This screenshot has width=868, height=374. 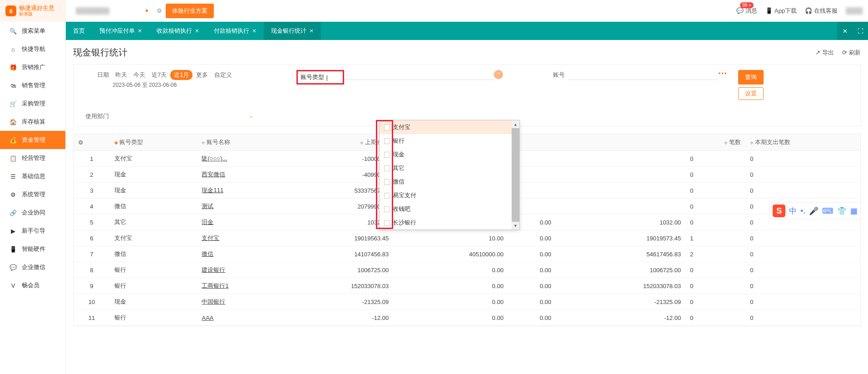 I want to click on nav-item-经营管理: 📋经营管理, so click(x=33, y=158).